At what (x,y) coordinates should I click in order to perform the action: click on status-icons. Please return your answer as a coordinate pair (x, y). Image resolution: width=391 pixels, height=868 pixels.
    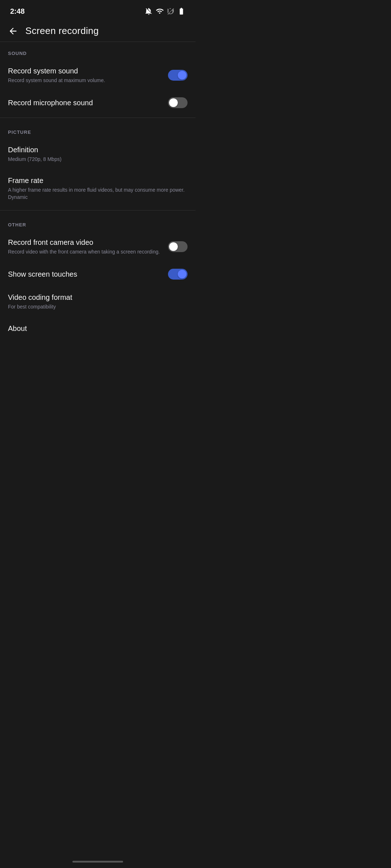
    Looking at the image, I should click on (165, 11).